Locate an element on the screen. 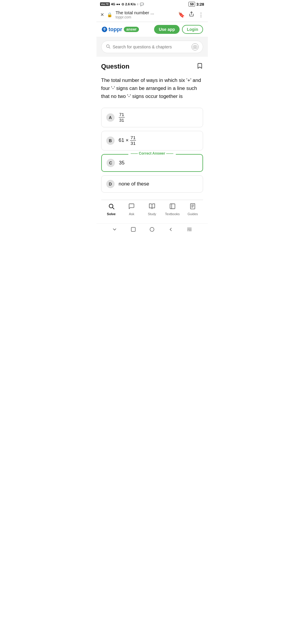  tab-bar: Solve Ask Study is located at coordinates (152, 209).